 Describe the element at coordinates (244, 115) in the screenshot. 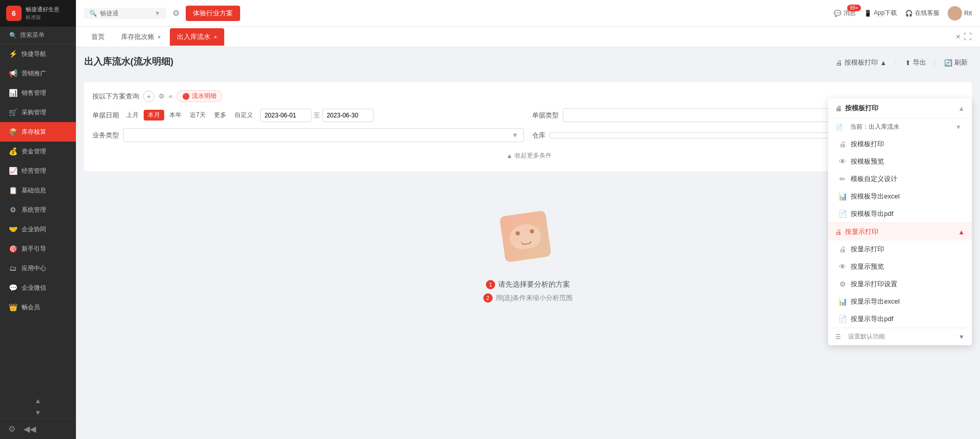

I see `date-shortcut-custom: 自定义` at that location.